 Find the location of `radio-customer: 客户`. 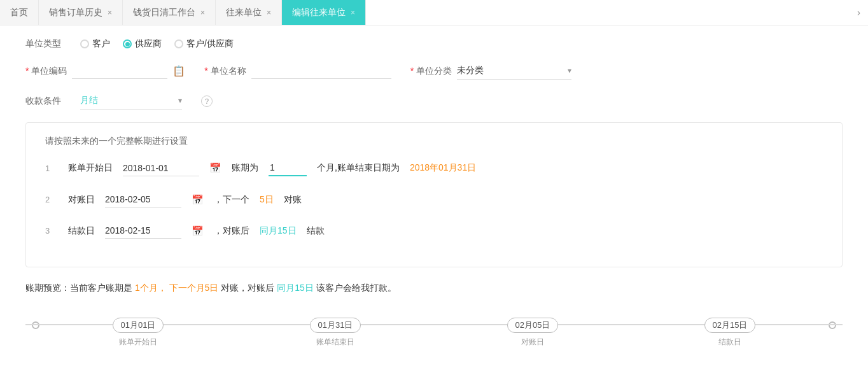

radio-customer: 客户 is located at coordinates (95, 44).